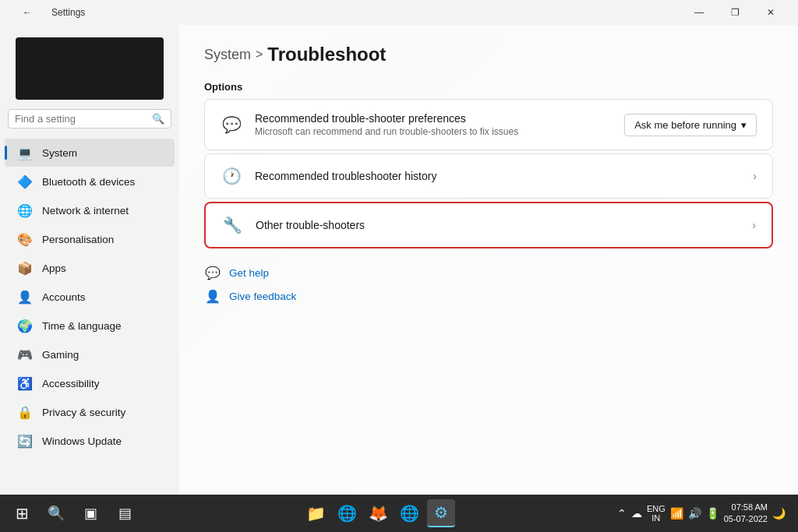 The height and width of the screenshot is (532, 798). I want to click on sidebar-item-network: 🌐 Network & internet, so click(90, 210).